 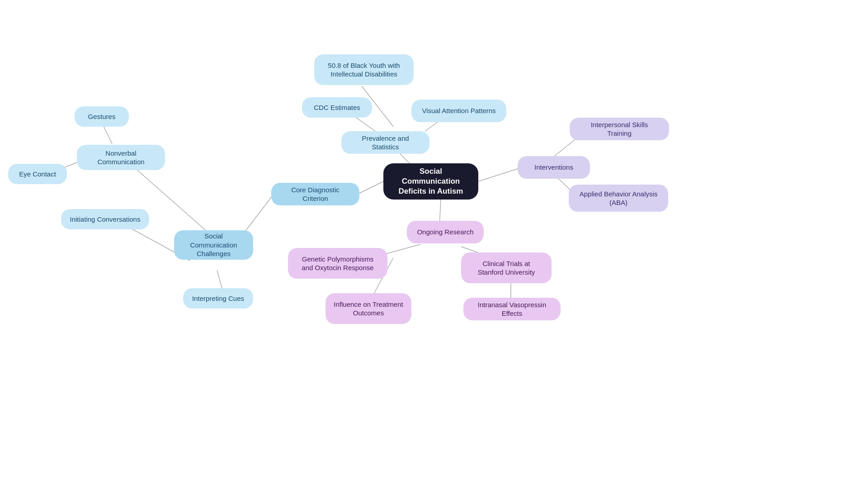 What do you see at coordinates (213, 245) in the screenshot?
I see `social-comm-node: Social Communication Challenges` at bounding box center [213, 245].